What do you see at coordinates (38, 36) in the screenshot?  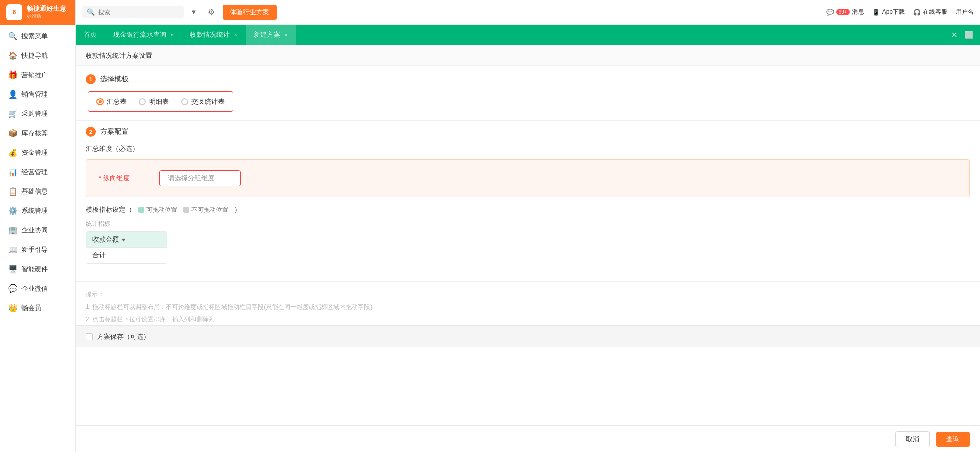 I see `sidebar-item-search-menu: 🔍搜索菜单` at bounding box center [38, 36].